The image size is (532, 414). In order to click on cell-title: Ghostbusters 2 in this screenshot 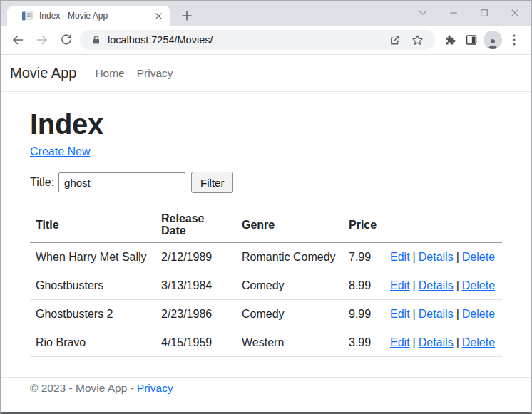, I will do `click(93, 314)`.